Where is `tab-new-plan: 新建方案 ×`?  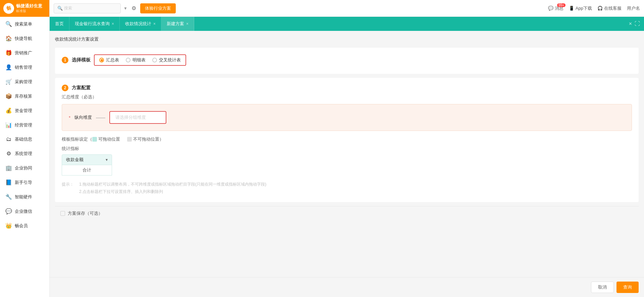 tab-new-plan: 新建方案 × is located at coordinates (178, 24).